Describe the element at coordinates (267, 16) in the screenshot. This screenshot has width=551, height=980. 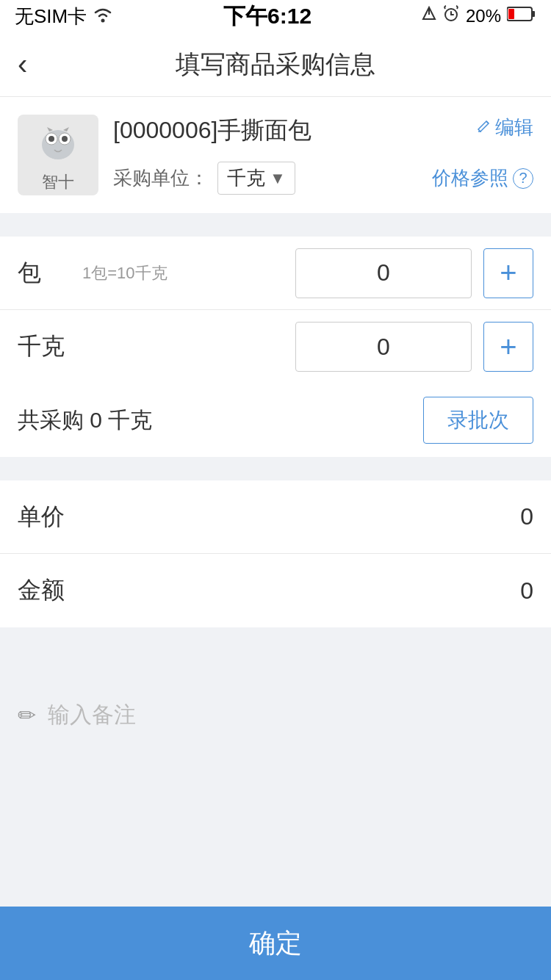
I see `status-time: 下午6:12` at that location.